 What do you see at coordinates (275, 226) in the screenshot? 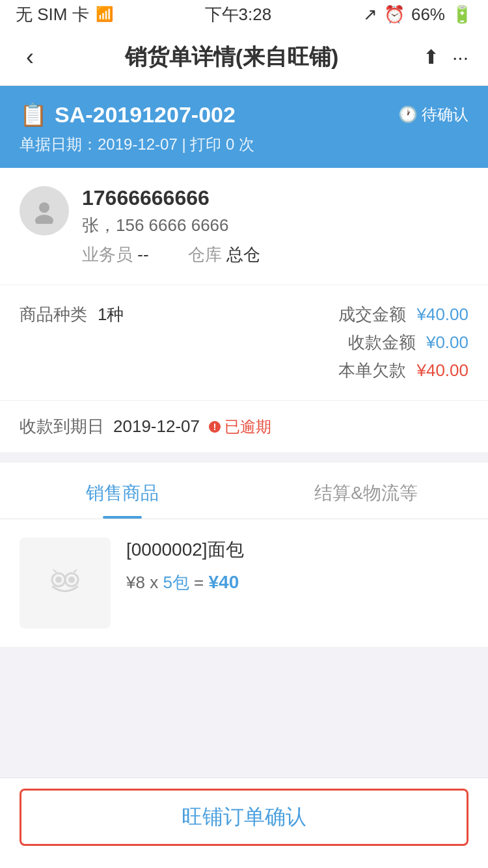
I see `customer-info: 17666666666 张，156 6666 6666 业务员 -- 仓库 总仓` at bounding box center [275, 226].